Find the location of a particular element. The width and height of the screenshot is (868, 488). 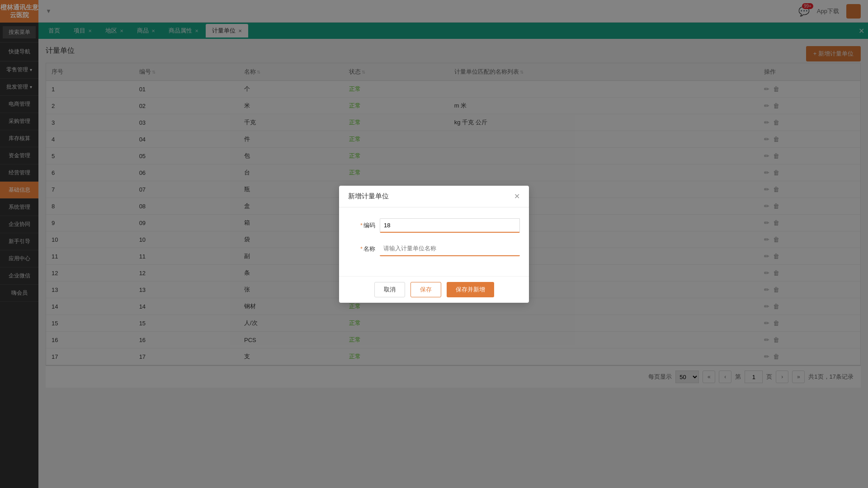

modal-title: 新增计量单位 is located at coordinates (368, 196).